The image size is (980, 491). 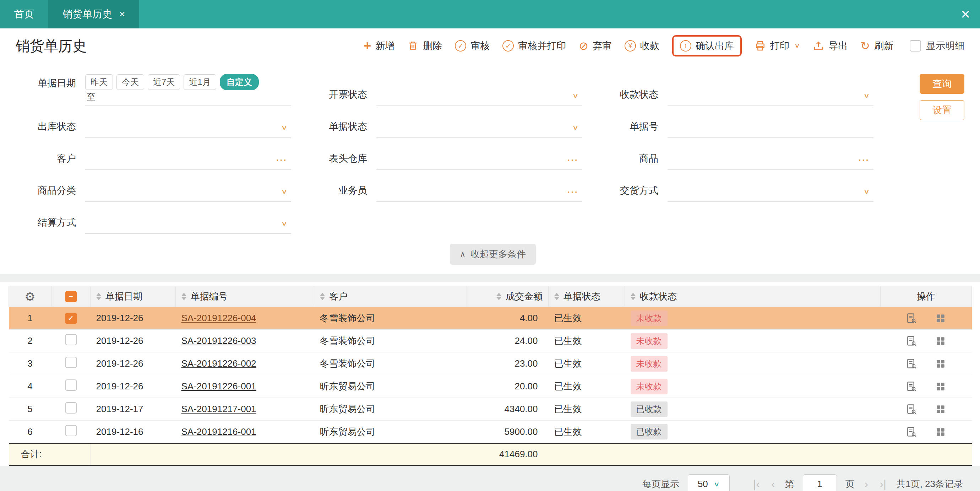 What do you see at coordinates (188, 129) in the screenshot?
I see `outbound-status-select: ∨` at bounding box center [188, 129].